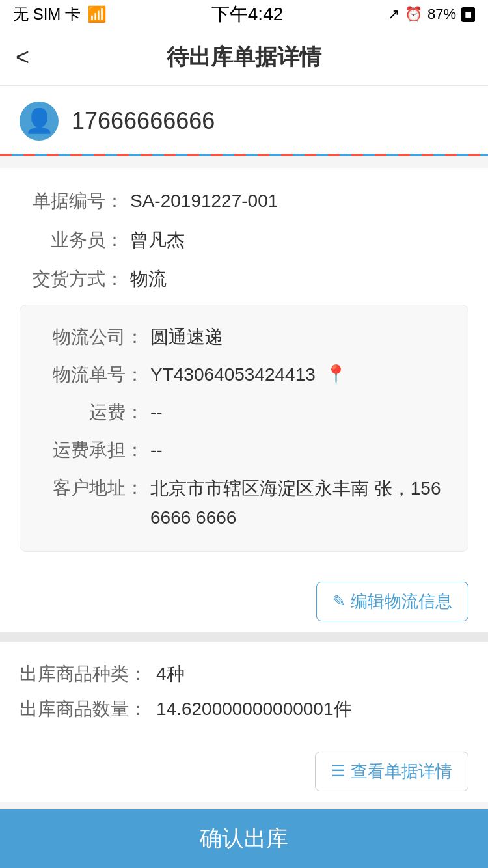 The image size is (488, 868). I want to click on back-button: <, so click(22, 57).